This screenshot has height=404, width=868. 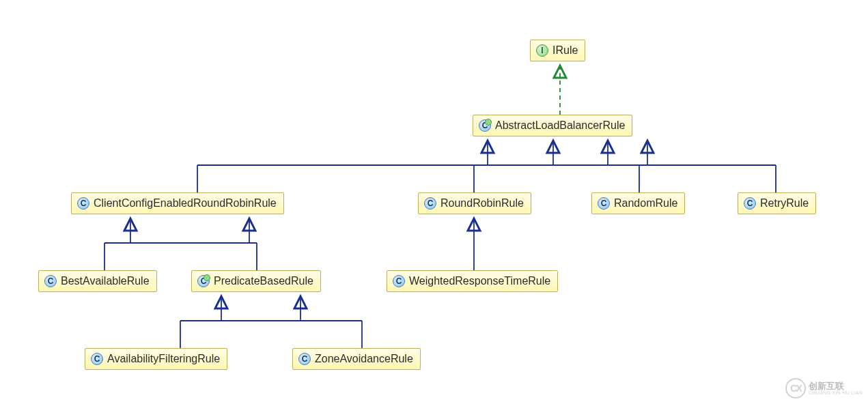 What do you see at coordinates (256, 281) in the screenshot?
I see `node-predicatebasedrule: C PredicateBasedRule` at bounding box center [256, 281].